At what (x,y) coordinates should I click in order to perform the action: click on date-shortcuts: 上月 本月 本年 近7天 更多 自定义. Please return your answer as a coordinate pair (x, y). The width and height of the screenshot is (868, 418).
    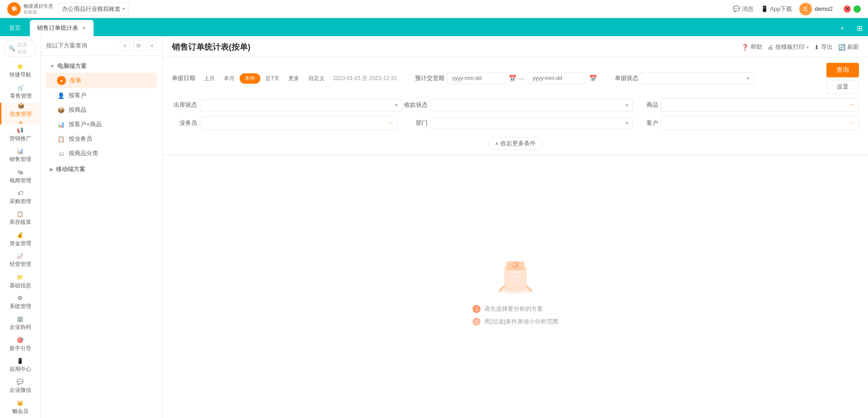
    Looking at the image, I should click on (264, 79).